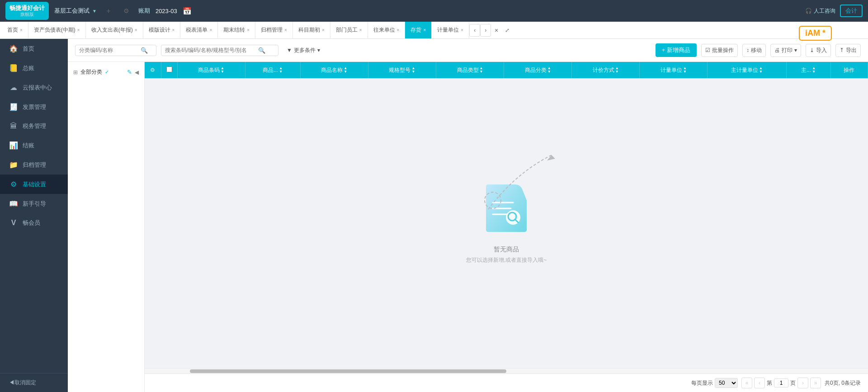 The width and height of the screenshot is (868, 392). What do you see at coordinates (129, 72) in the screenshot?
I see `edit-category-icon: ✎` at bounding box center [129, 72].